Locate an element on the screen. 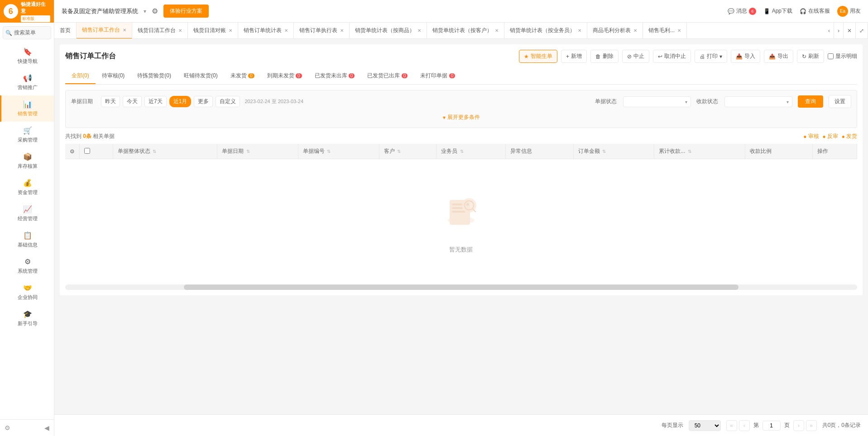  tab-cash-daily: 钱货日清工作台 ✕ is located at coordinates (160, 31).